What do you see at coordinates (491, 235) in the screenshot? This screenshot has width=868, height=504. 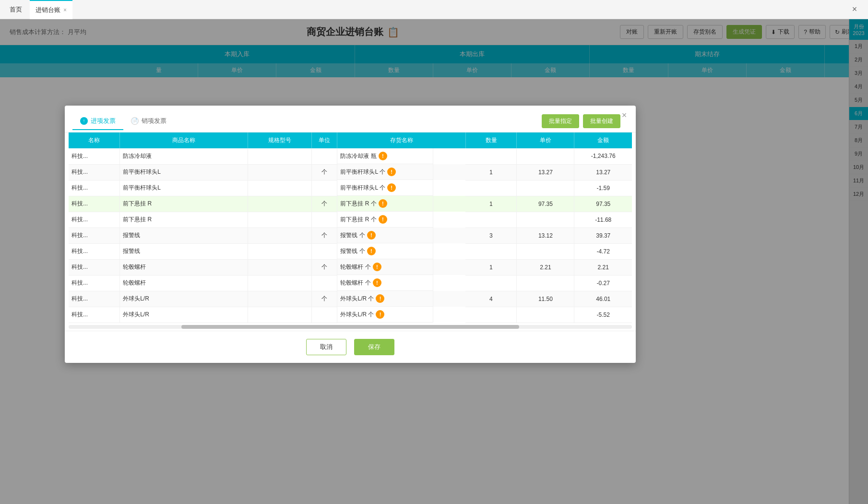 I see `table-cell: 3` at bounding box center [491, 235].